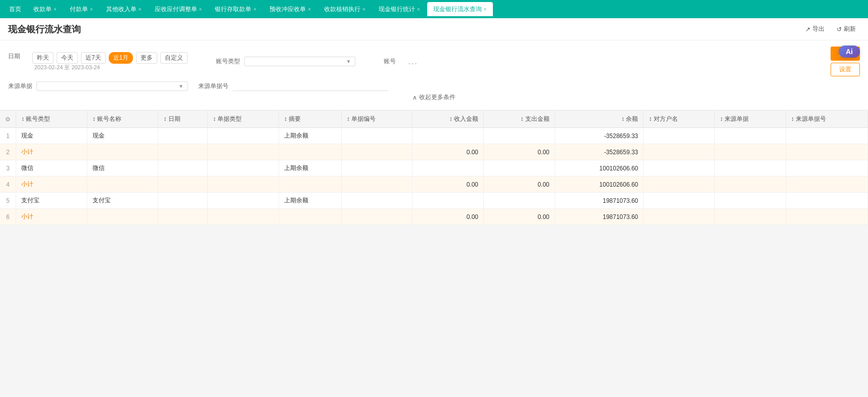  What do you see at coordinates (808, 29) in the screenshot?
I see `export-icon: ↗` at bounding box center [808, 29].